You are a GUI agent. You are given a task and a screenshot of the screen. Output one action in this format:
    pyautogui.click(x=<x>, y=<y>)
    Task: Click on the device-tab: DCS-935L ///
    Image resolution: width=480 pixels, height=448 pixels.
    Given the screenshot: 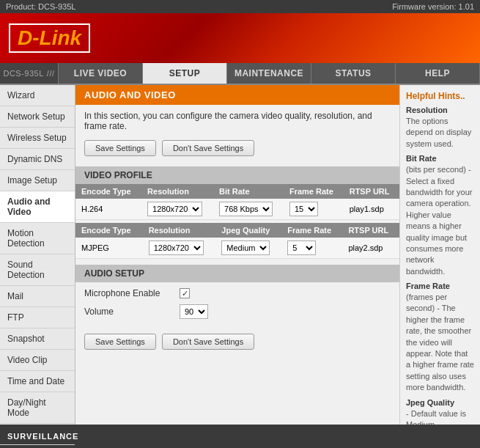 What is the action you would take?
    pyautogui.click(x=29, y=73)
    